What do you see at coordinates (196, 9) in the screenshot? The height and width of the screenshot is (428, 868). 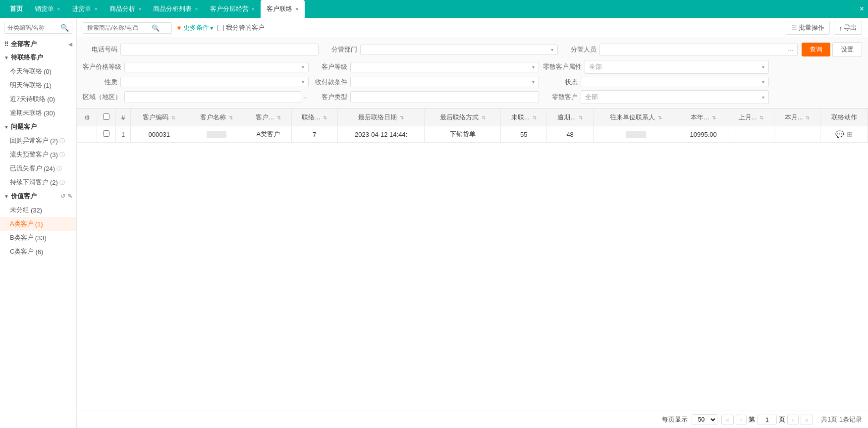 I see `close-goods-analysis-list-icon: ×` at bounding box center [196, 9].